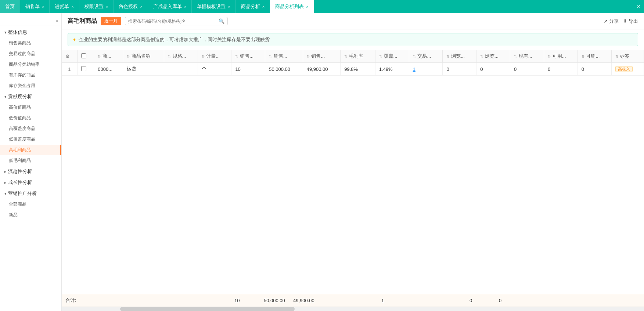 This screenshot has height=311, width=644. What do you see at coordinates (173, 21) in the screenshot?
I see `search-input` at bounding box center [173, 21].